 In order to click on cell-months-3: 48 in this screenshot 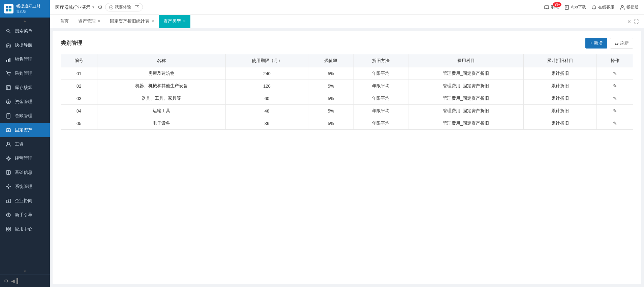, I will do `click(267, 111)`.